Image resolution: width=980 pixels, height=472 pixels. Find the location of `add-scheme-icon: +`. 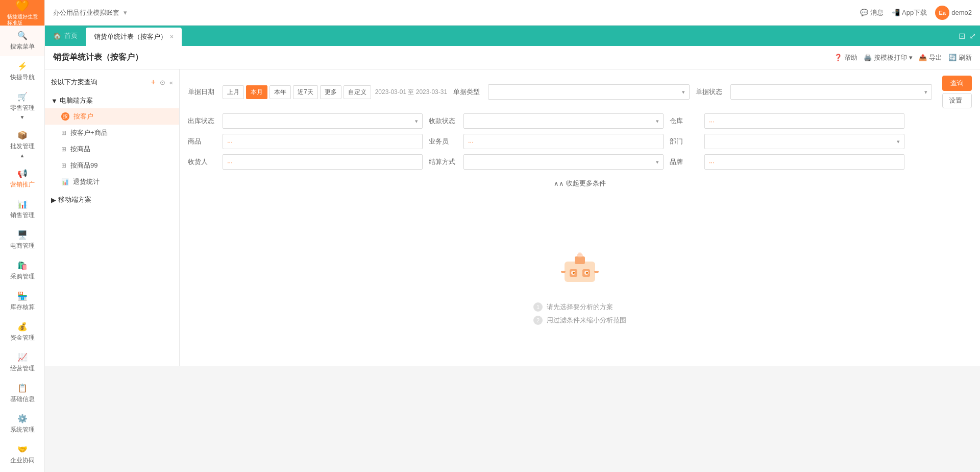

add-scheme-icon: + is located at coordinates (153, 82).